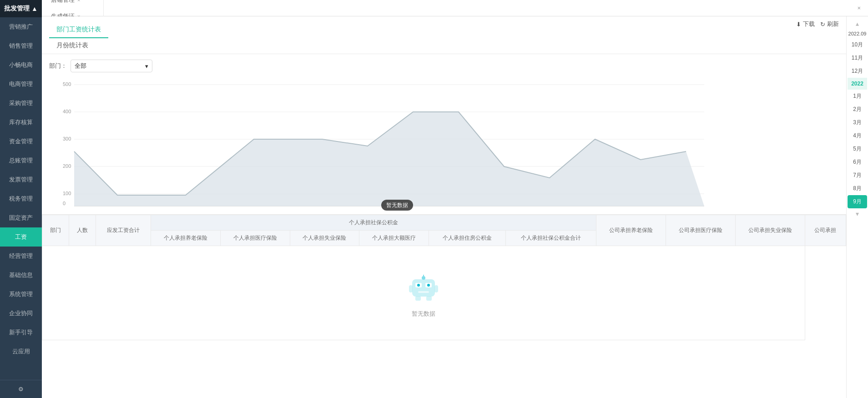 The width and height of the screenshot is (868, 398). What do you see at coordinates (858, 149) in the screenshot?
I see `time-panel-item-5月: 5月` at bounding box center [858, 149].